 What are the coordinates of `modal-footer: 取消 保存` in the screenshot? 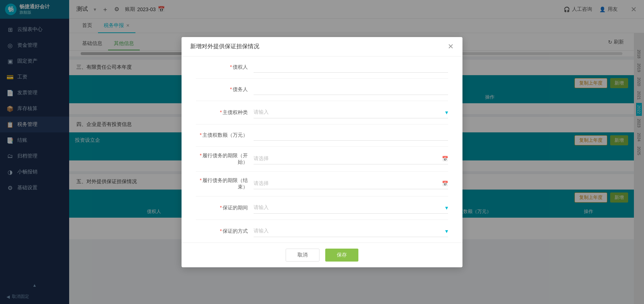 It's located at (322, 255).